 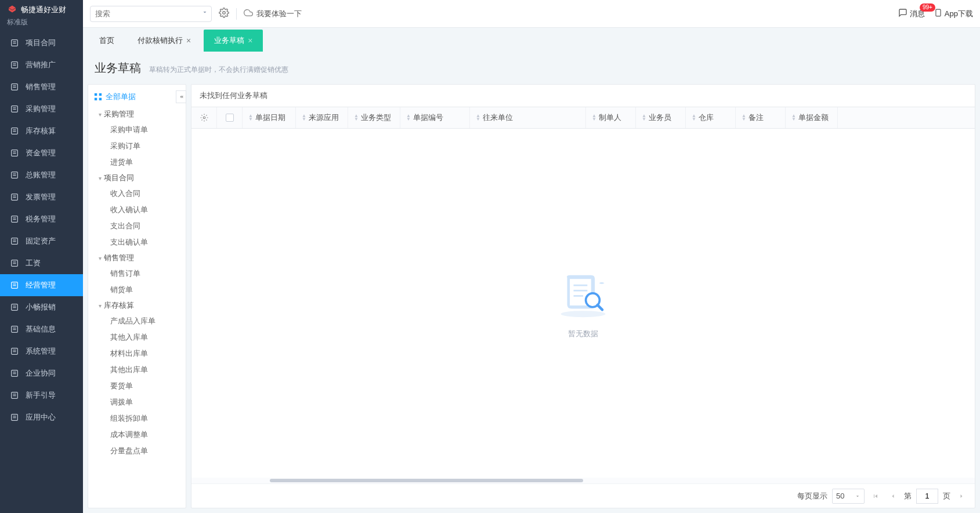 What do you see at coordinates (137, 370) in the screenshot?
I see `tree-leaf-其他出库单: 其他出库单` at bounding box center [137, 370].